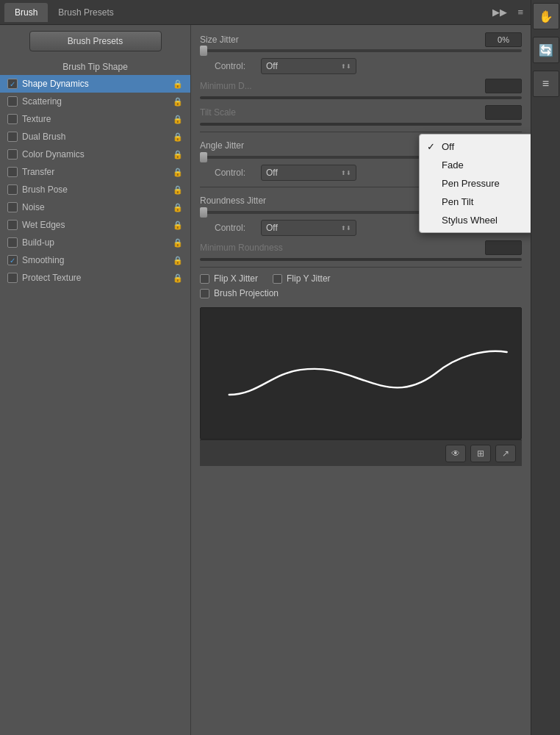 Image resolution: width=560 pixels, height=735 pixels. Describe the element at coordinates (520, 12) in the screenshot. I see `tab-menu-icon: ≡` at that location.